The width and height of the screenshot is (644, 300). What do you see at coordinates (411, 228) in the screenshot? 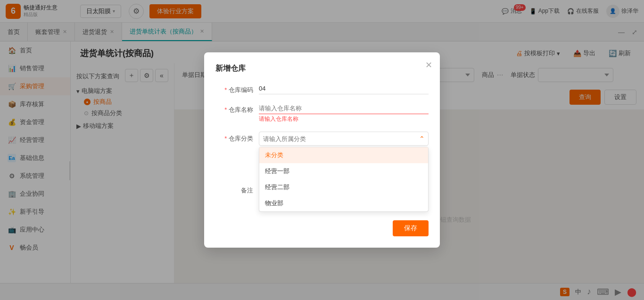
I see `save-button: 保存` at bounding box center [411, 228].